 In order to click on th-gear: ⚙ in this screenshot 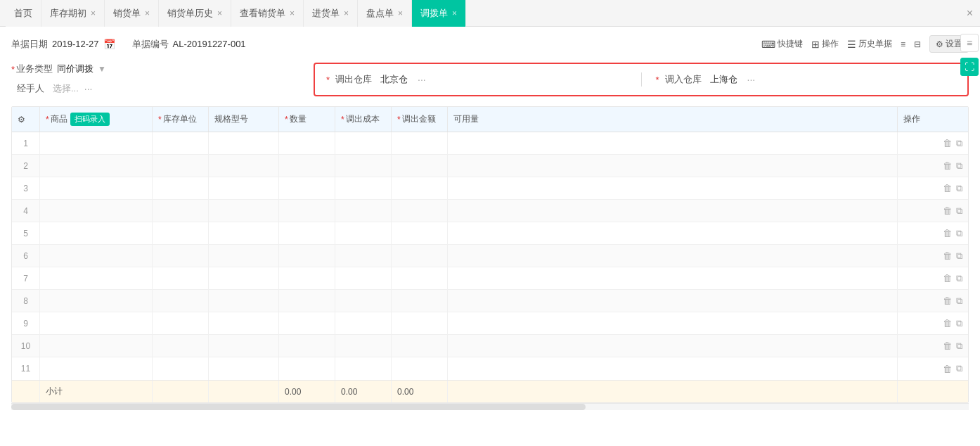, I will do `click(26, 120)`.